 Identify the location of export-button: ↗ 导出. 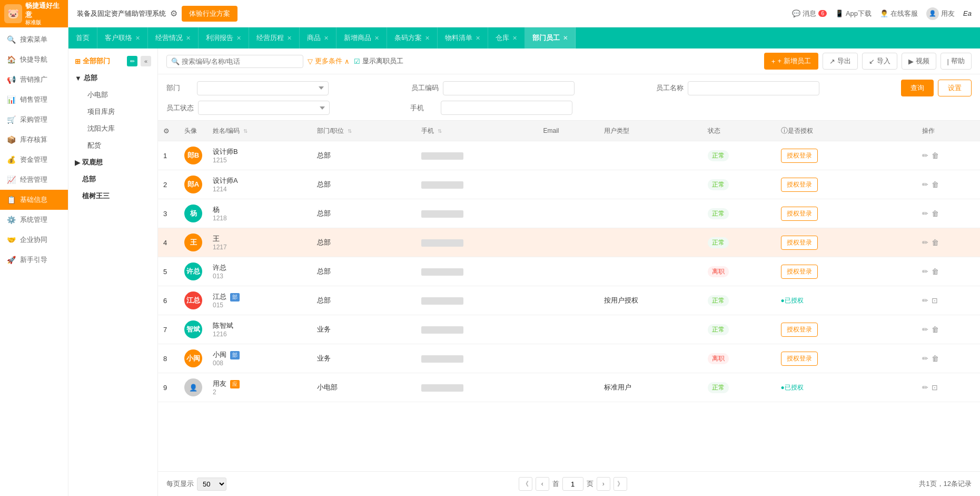
(840, 61).